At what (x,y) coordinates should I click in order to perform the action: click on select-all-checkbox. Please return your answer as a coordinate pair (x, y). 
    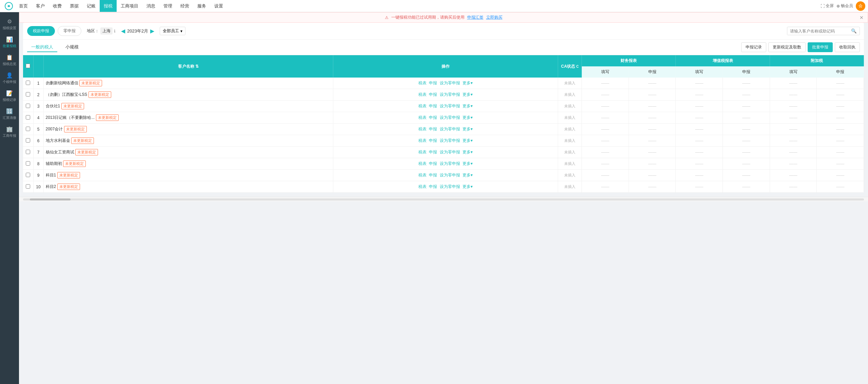
    Looking at the image, I should click on (28, 66).